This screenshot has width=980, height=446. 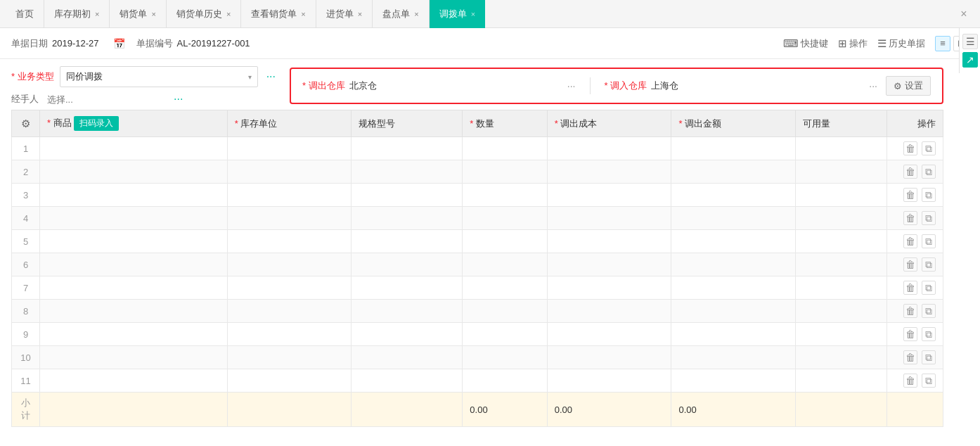 What do you see at coordinates (138, 14) in the screenshot?
I see `tab-sales-order: 销货单 ×` at bounding box center [138, 14].